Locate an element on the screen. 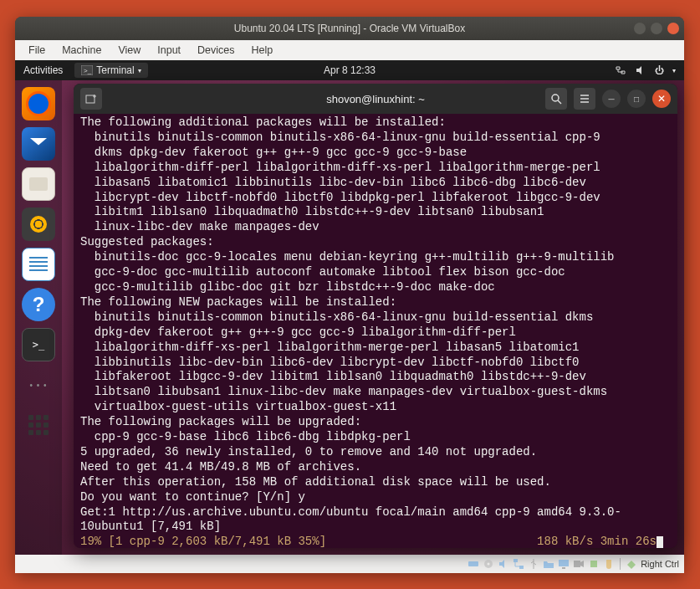 This screenshot has width=700, height=589. terminal-line: libalgorithm-diff-xs-perl libalgorithm-m… is located at coordinates (330, 347).